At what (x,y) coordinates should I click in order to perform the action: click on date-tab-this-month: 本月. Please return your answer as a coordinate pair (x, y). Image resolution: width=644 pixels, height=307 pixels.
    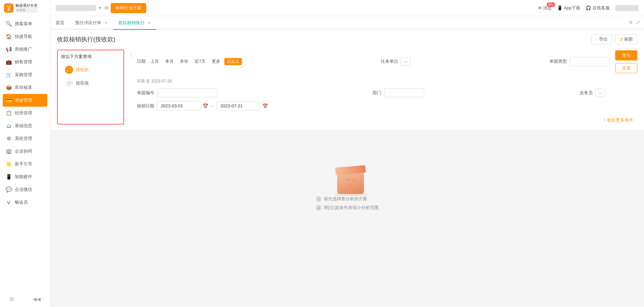
    Looking at the image, I should click on (169, 61).